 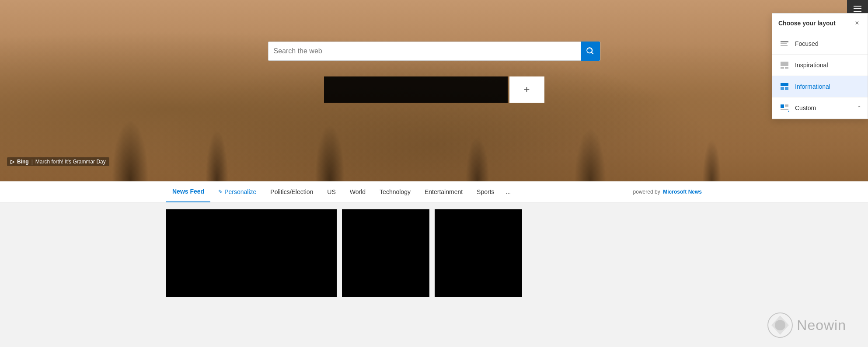 I want to click on top-bar, so click(x=434, y=9).